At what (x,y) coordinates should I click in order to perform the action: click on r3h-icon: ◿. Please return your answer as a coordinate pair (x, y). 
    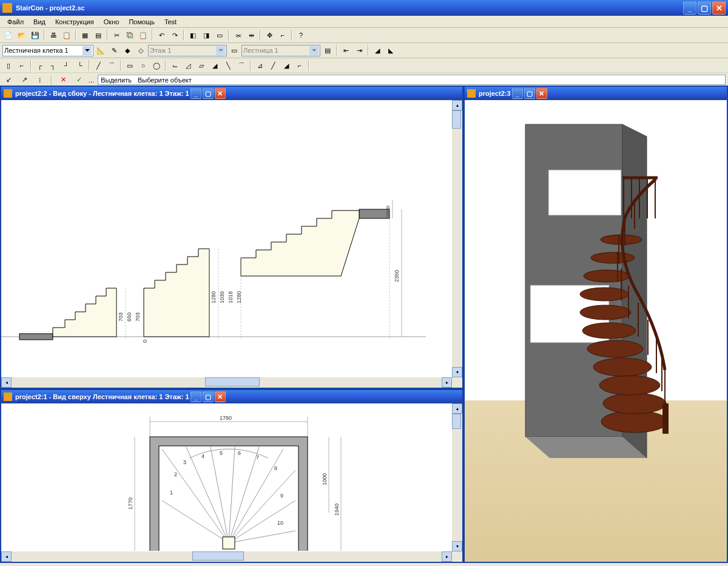
    Looking at the image, I should click on (188, 66).